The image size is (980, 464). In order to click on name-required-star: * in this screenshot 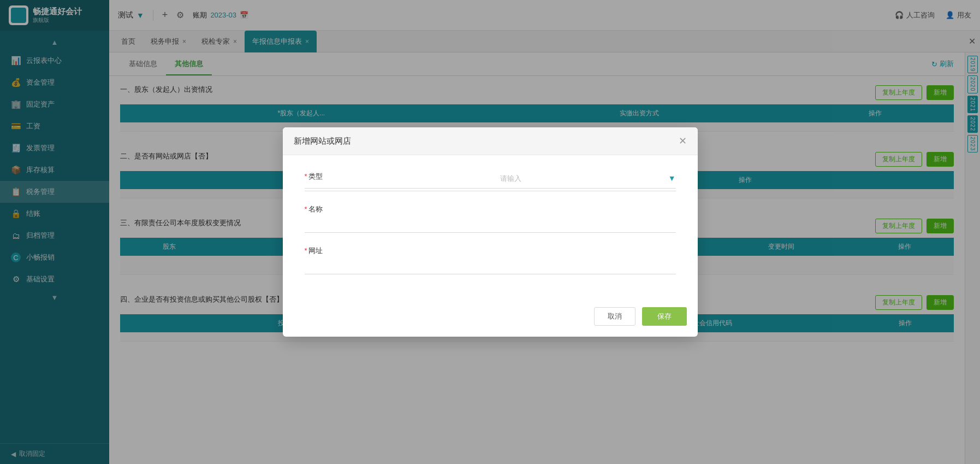, I will do `click(306, 209)`.